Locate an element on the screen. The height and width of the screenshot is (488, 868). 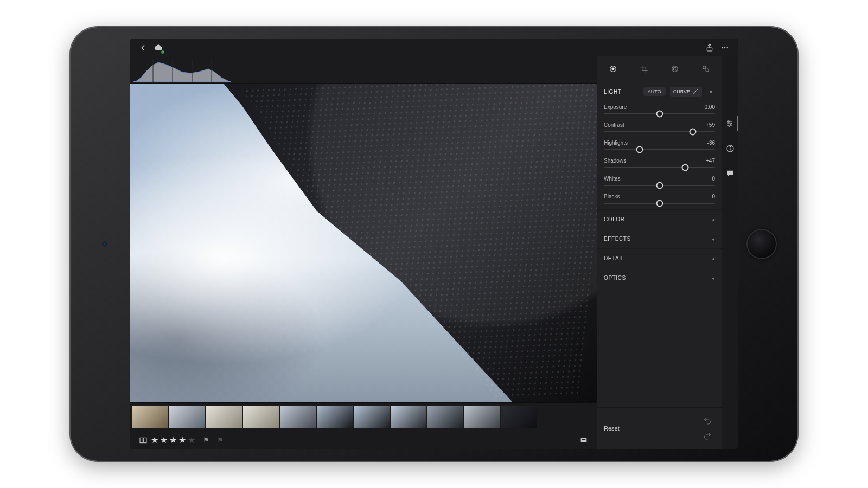
histogram is located at coordinates (182, 70).